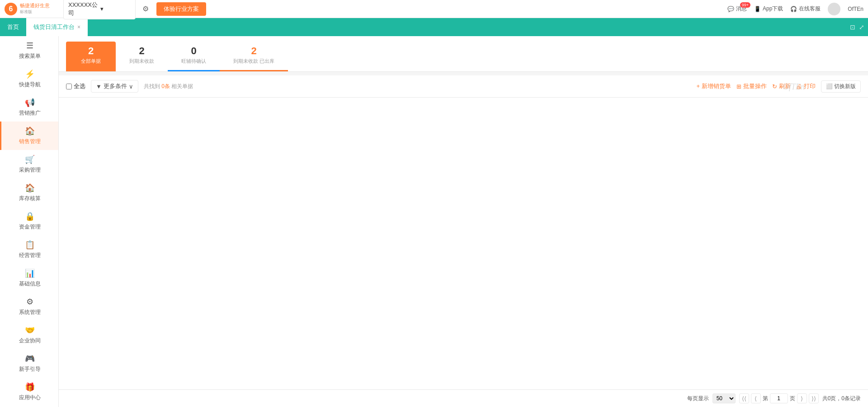  Describe the element at coordinates (744, 398) in the screenshot. I see `page-first-button: ⟨⟨` at that location.